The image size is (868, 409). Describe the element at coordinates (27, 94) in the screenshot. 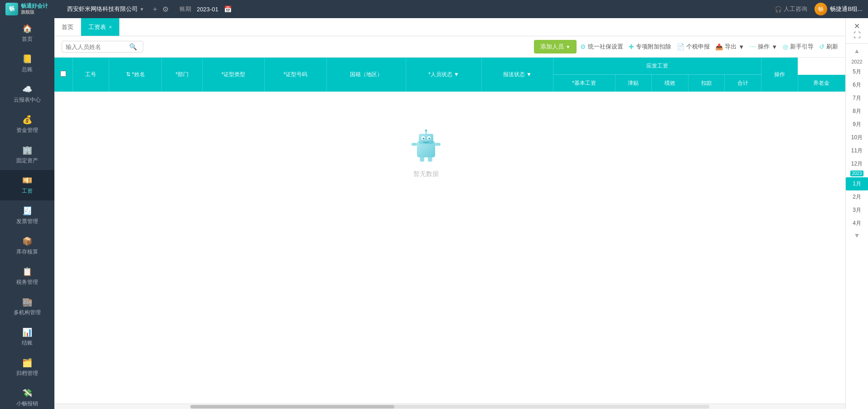

I see `sidebar-item-cloud-report: ☁️ 云报表中心` at that location.